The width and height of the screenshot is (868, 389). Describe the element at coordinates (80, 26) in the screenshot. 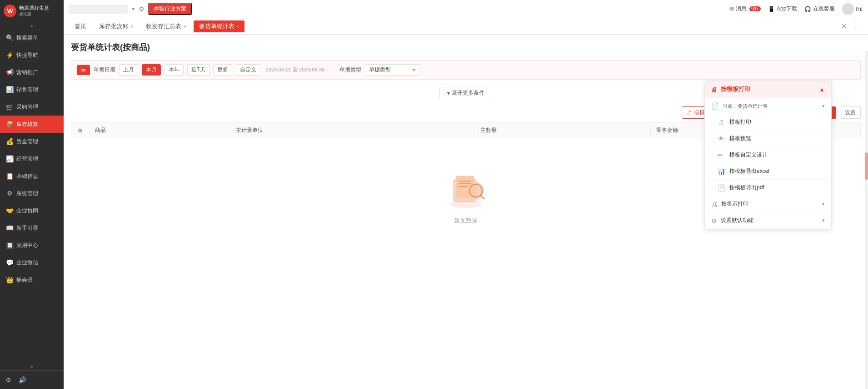

I see `tab-home: 首页` at that location.